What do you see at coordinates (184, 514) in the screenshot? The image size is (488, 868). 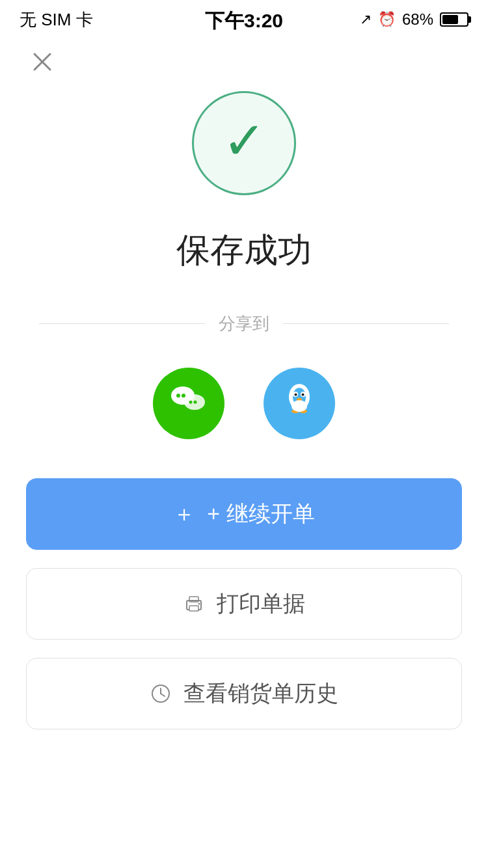 I see `plus-icon: ＋` at bounding box center [184, 514].